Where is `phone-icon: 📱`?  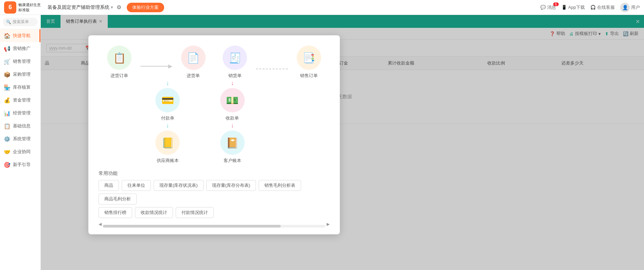 phone-icon: 📱 is located at coordinates (564, 7).